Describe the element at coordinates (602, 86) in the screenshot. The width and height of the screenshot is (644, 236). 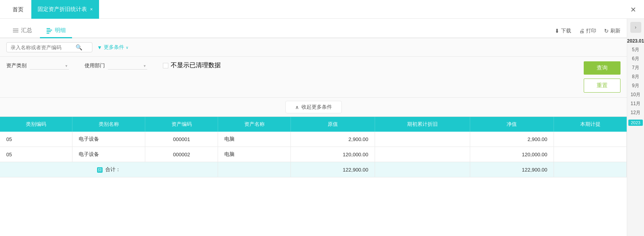
I see `reset-button: 重置` at that location.